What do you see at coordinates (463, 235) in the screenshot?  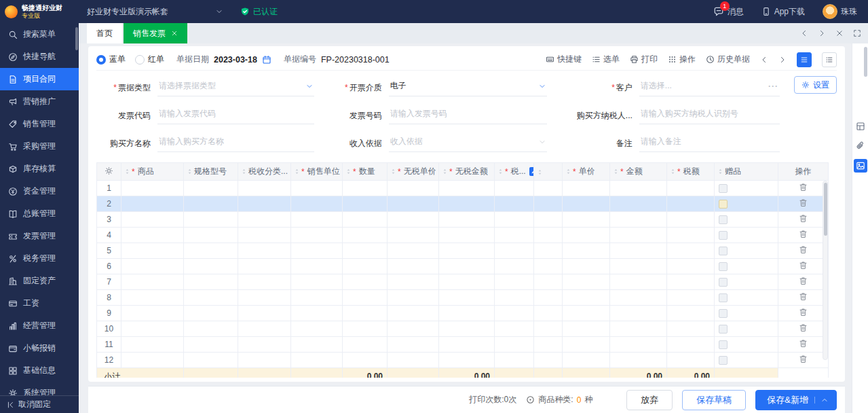 I see `item-row-4: 4` at bounding box center [463, 235].